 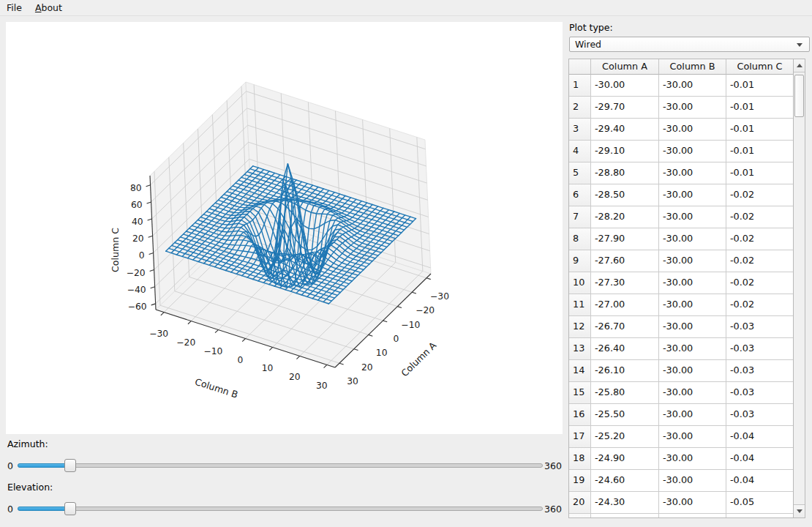 What do you see at coordinates (280, 466) in the screenshot?
I see `azimuth-slider` at bounding box center [280, 466].